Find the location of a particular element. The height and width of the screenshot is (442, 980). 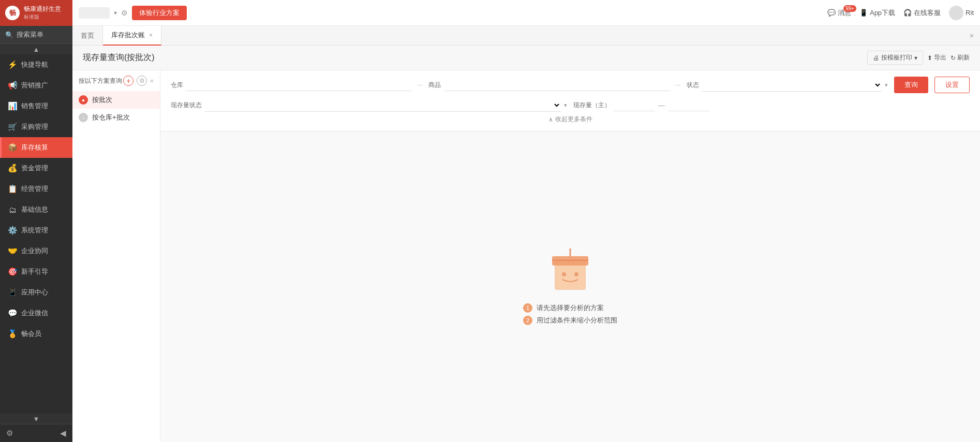

username: Rit is located at coordinates (970, 12).